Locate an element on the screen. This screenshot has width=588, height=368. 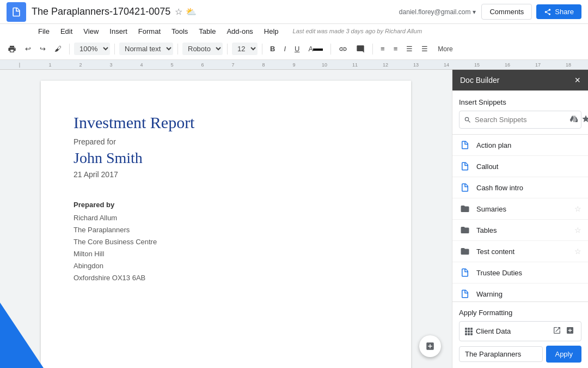
client-data-actions is located at coordinates (564, 331).